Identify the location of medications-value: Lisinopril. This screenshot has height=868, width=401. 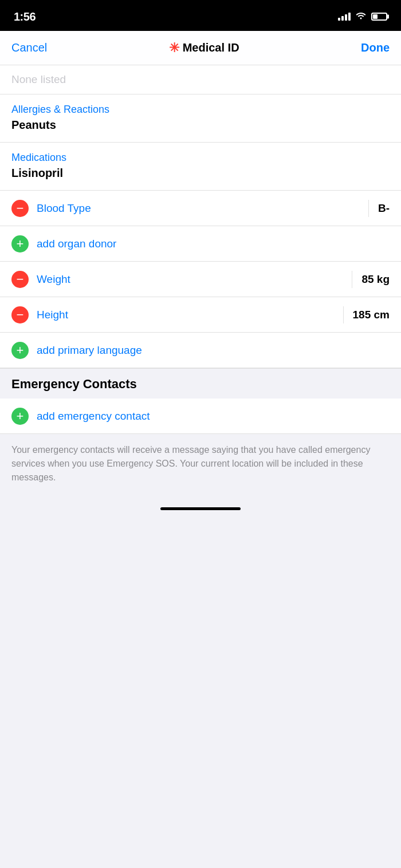
(200, 173).